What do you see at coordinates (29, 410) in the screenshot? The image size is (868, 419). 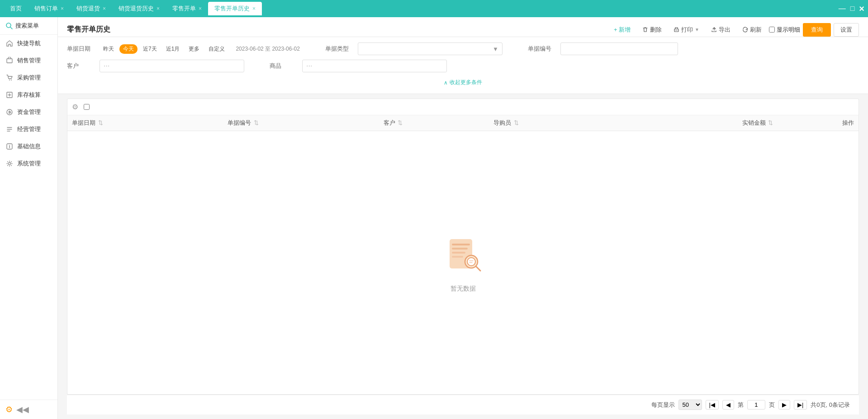 I see `sidebar-footer: ⚙ ◀◀` at bounding box center [29, 410].